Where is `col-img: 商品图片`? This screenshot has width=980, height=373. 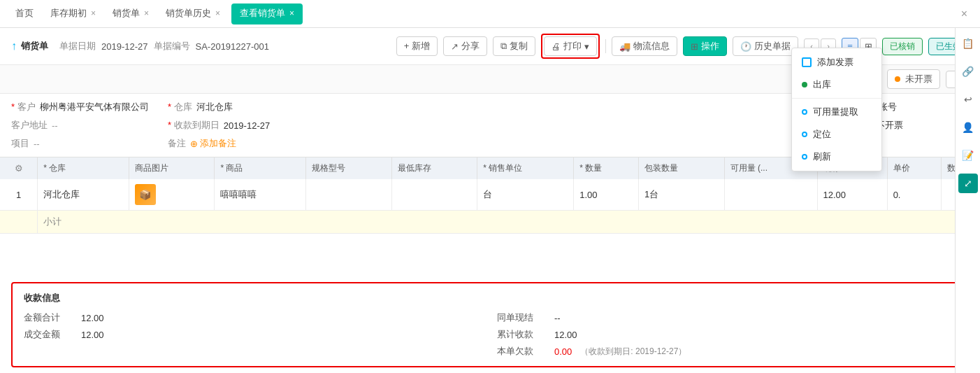
col-img: 商品图片 is located at coordinates (172, 168).